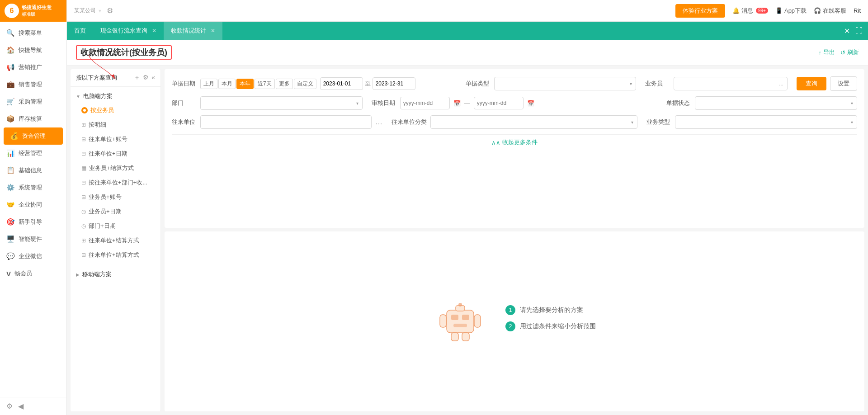 This screenshot has width=868, height=415. Describe the element at coordinates (84, 139) in the screenshot. I see `table-icon: ⊟` at that location.